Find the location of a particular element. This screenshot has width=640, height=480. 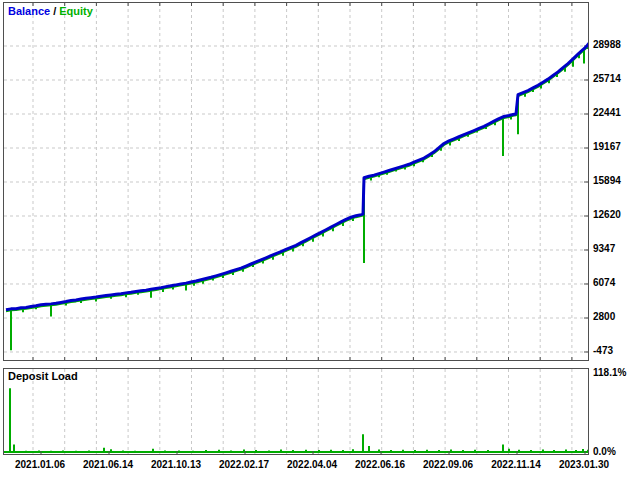

y-axis-tick-label: 25714 is located at coordinates (607, 78).